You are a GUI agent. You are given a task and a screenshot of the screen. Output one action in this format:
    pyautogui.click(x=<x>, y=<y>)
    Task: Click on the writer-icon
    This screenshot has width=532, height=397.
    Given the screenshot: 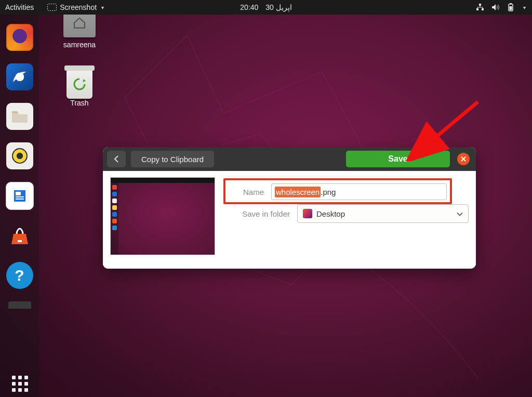 What is the action you would take?
    pyautogui.click(x=20, y=196)
    